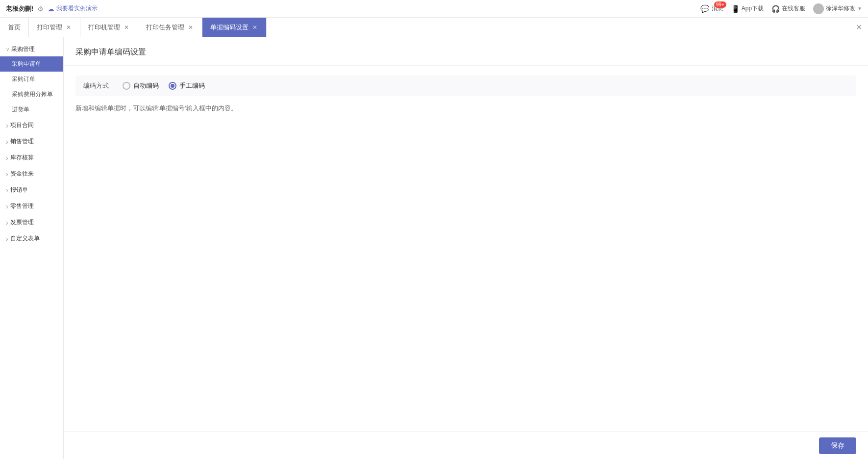 The width and height of the screenshot is (868, 459). What do you see at coordinates (8, 49) in the screenshot?
I see `chevron-down-icon: ∨` at bounding box center [8, 49].